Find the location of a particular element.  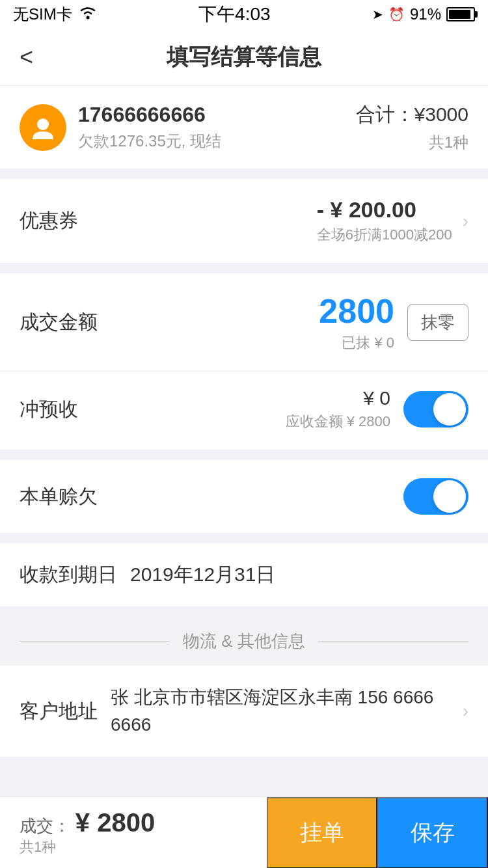

customer-left: 17666666666 欠款1276.35元, 现结 is located at coordinates (120, 128).